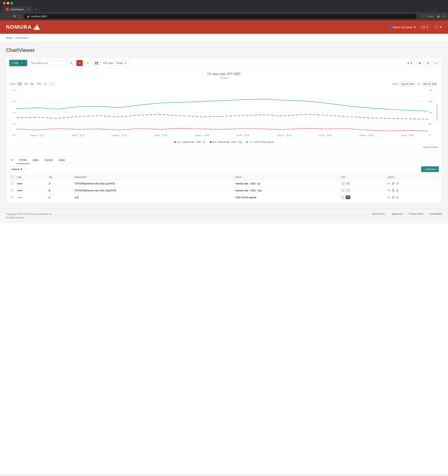  I want to click on close-button, so click(4, 3).